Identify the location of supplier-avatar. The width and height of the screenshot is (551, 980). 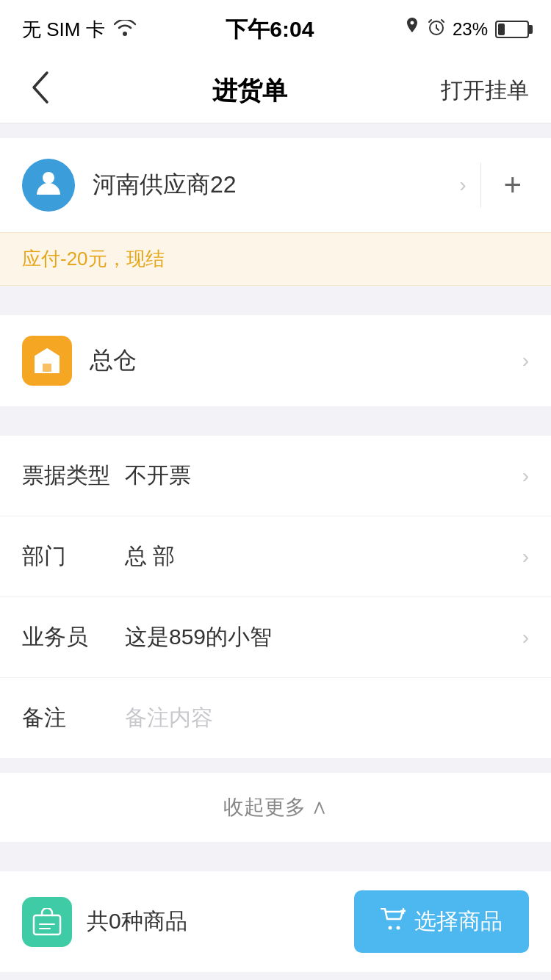
(48, 185).